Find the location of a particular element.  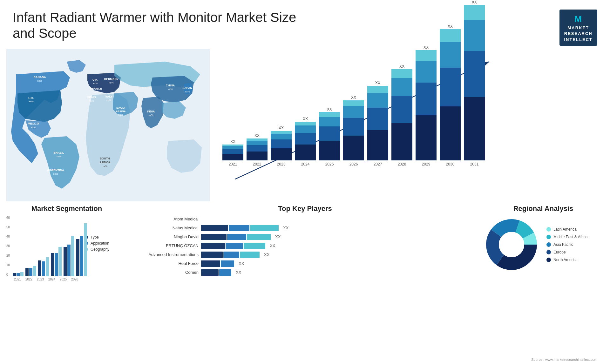

seg-y-axis: 60 50 40 30 20 10 0 is located at coordinates (8, 246).